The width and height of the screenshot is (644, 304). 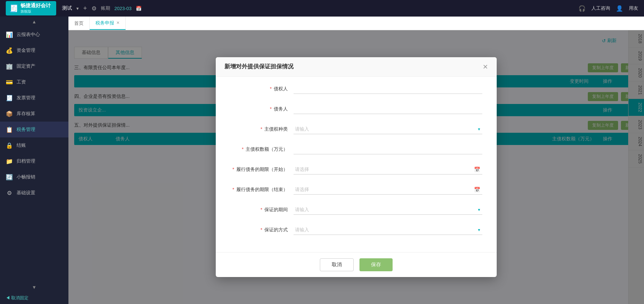 What do you see at coordinates (388, 230) in the screenshot?
I see `guarantee-method-select: 请输入` at bounding box center [388, 230].